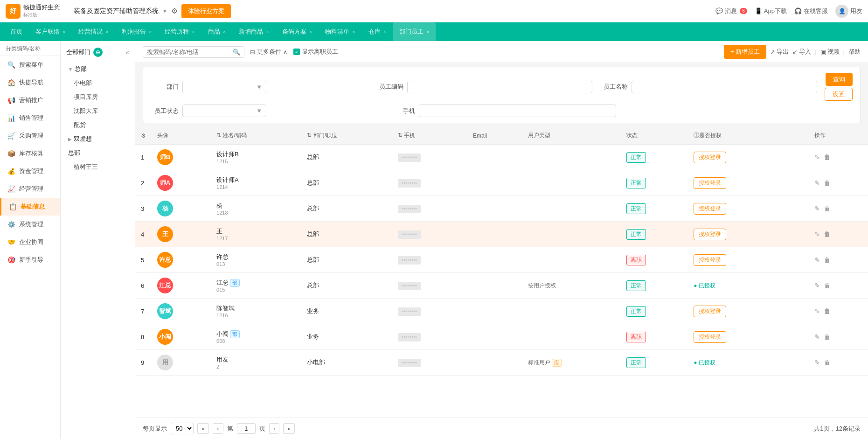 The image size is (868, 439). Describe the element at coordinates (98, 139) in the screenshot. I see `tree-node-dual: ▶ 双虚想` at that location.